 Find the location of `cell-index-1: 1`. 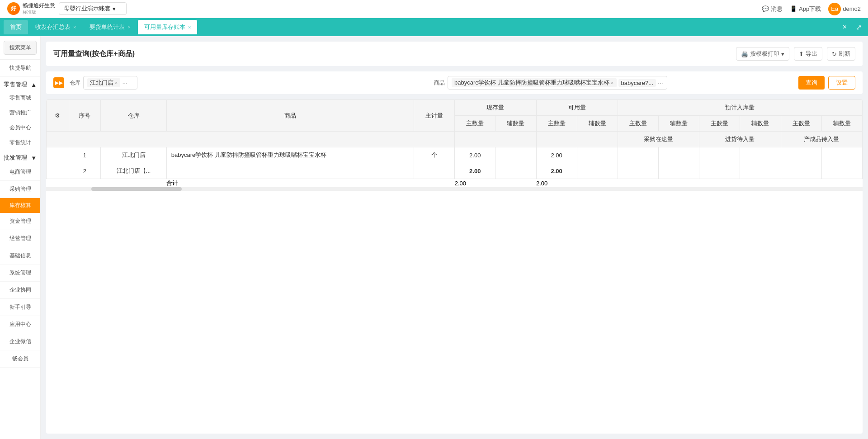

cell-index-1: 1 is located at coordinates (85, 156).